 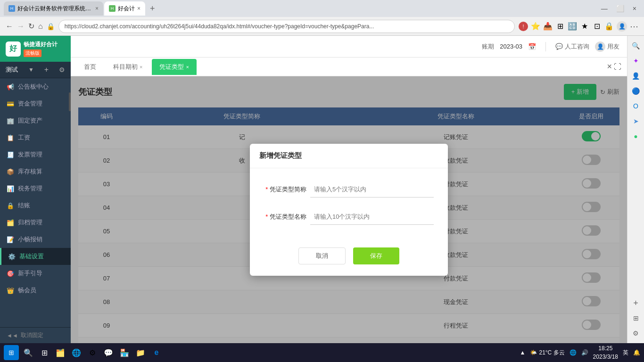 What do you see at coordinates (124, 8) in the screenshot?
I see `tab-active: H 好会计 ×` at bounding box center [124, 8].